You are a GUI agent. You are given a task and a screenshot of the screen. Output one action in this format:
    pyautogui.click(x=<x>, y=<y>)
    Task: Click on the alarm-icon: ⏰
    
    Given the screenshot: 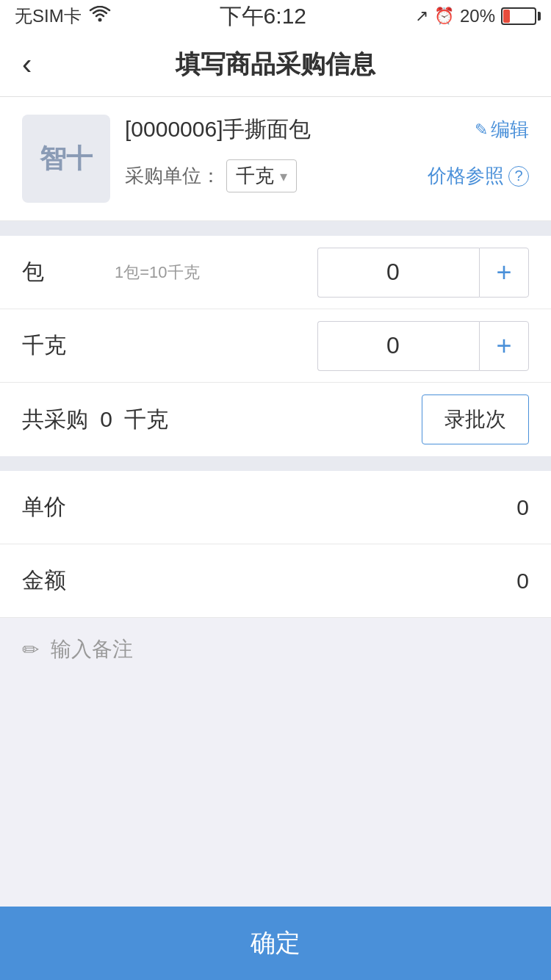 What is the action you would take?
    pyautogui.click(x=444, y=16)
    